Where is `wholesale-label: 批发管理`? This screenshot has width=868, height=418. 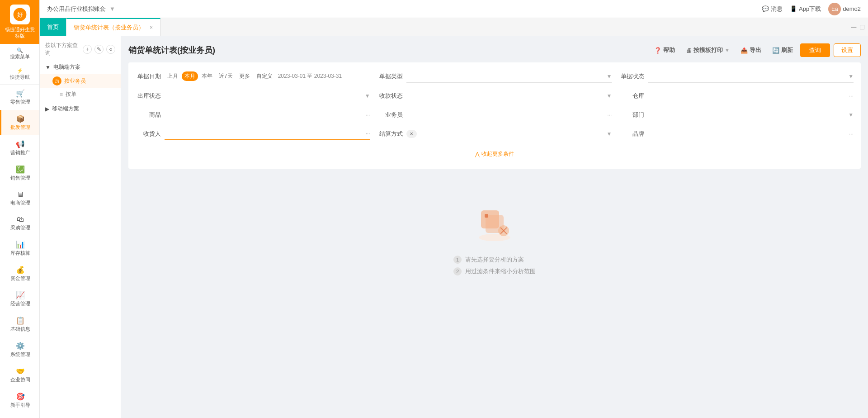
wholesale-label: 批发管理 is located at coordinates (20, 128).